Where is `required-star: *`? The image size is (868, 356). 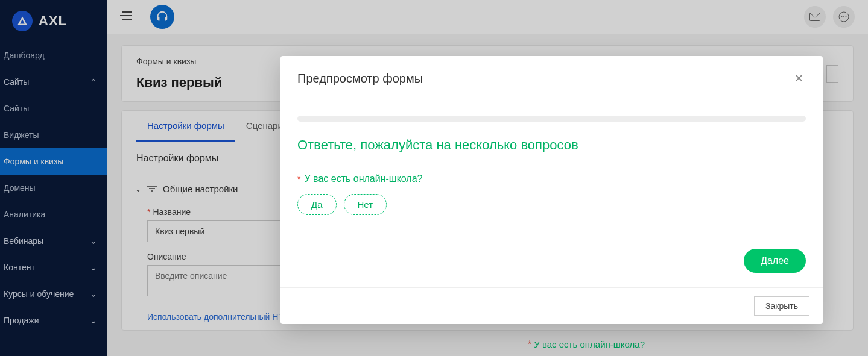
required-star: * is located at coordinates (299, 179).